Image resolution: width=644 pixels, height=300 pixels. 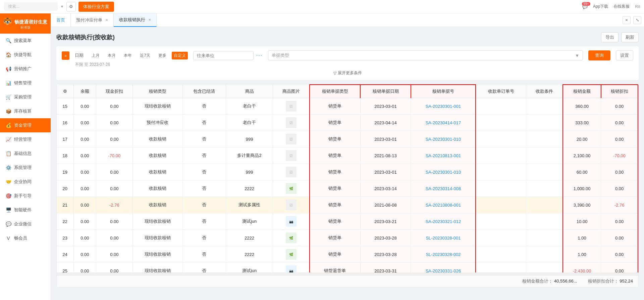 What do you see at coordinates (107, 20) in the screenshot?
I see `tab-prepay-close: ×` at bounding box center [107, 20].